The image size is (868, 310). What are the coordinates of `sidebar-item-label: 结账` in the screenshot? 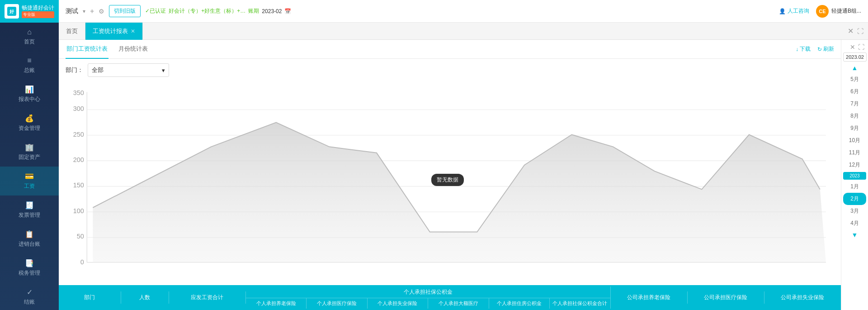 It's located at (29, 302).